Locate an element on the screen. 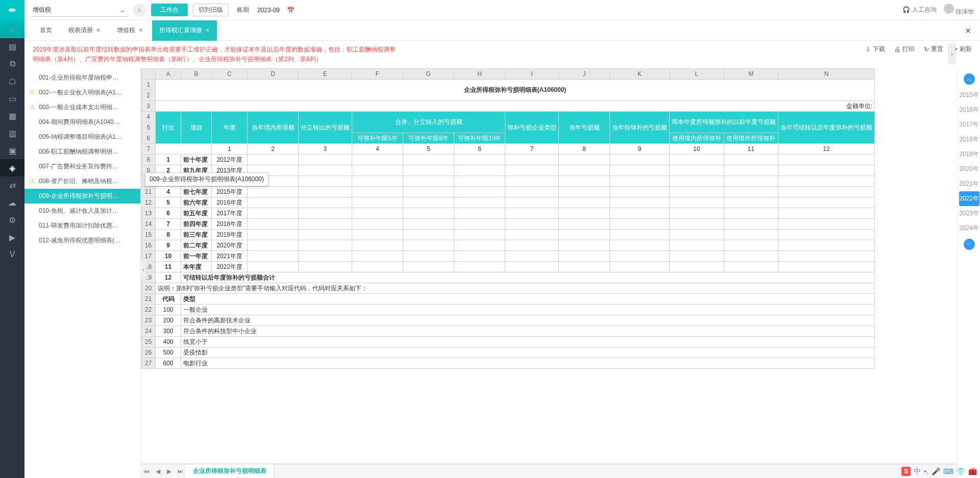 Image resolution: width=980 pixels, height=478 pixels. tab-2: 增值税✕ is located at coordinates (130, 31).